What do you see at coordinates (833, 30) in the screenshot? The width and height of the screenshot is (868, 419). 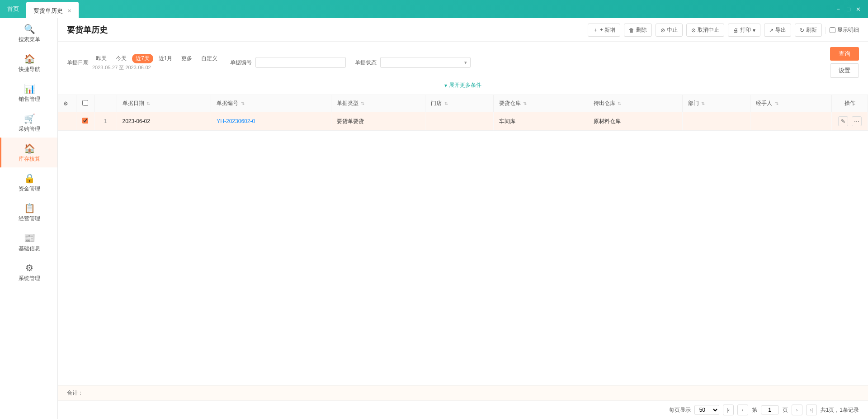 I see `show-detail-checkbox` at bounding box center [833, 30].